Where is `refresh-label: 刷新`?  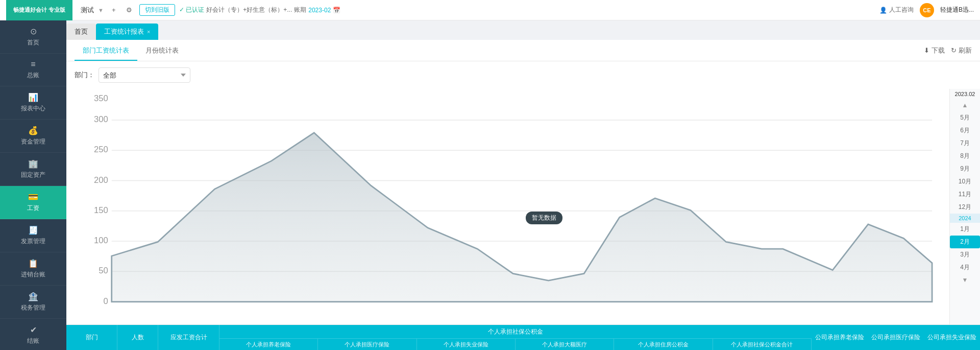 refresh-label: 刷新 is located at coordinates (965, 51).